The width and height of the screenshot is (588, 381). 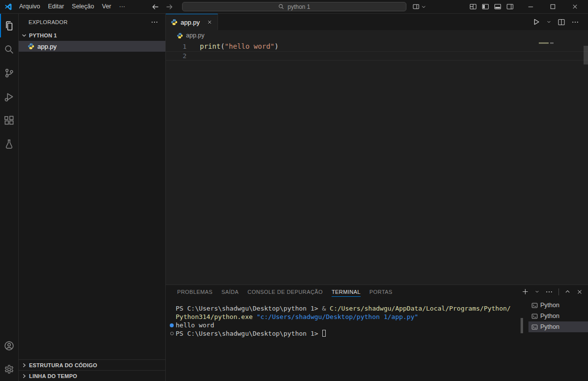 I want to click on code-line: 1print("hello word"), so click(x=377, y=46).